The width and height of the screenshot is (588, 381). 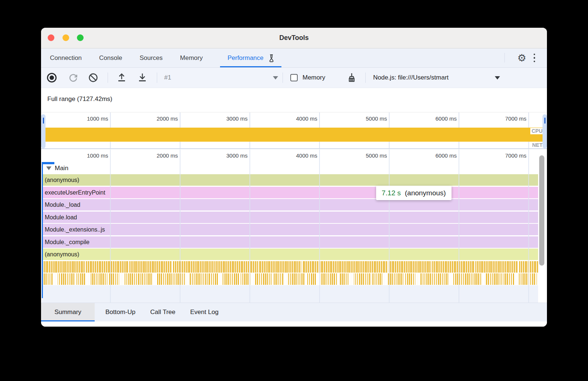 I want to click on flask-icon, so click(x=271, y=58).